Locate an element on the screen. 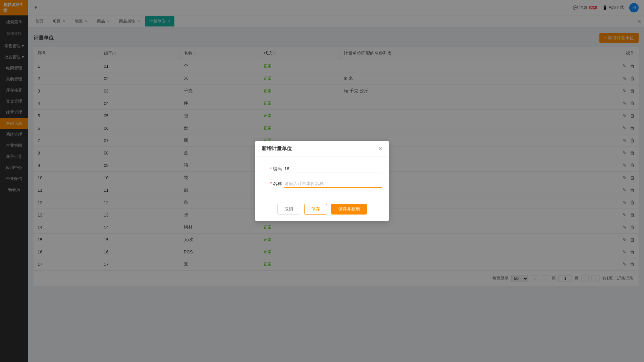 This screenshot has height=362, width=644. form-row-name: 名称 is located at coordinates (322, 184).